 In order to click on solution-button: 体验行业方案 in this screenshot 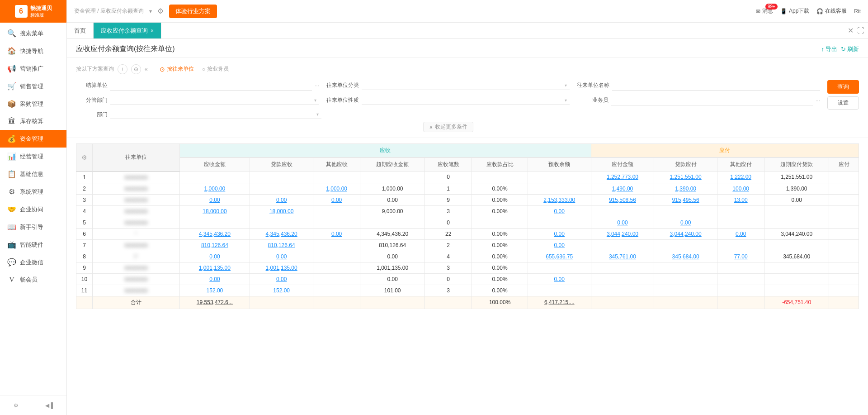, I will do `click(193, 11)`.